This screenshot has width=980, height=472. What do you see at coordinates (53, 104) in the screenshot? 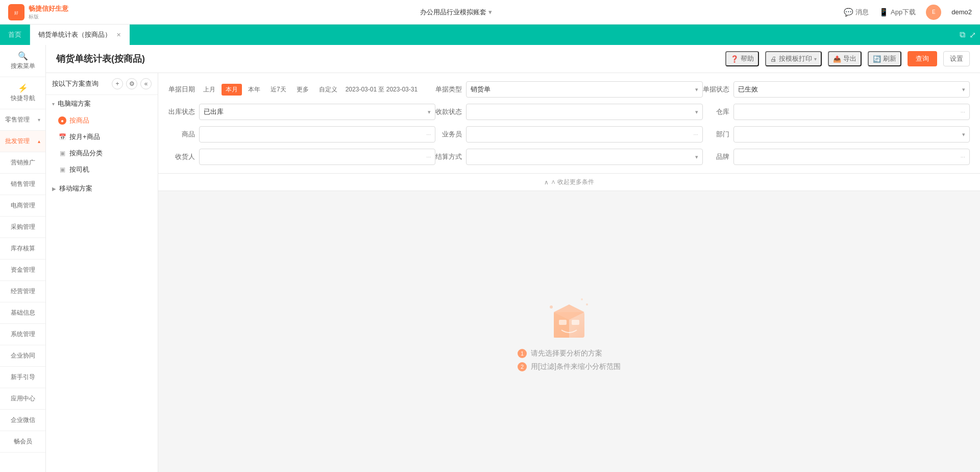
I see `tree-expand-icon: ▾` at bounding box center [53, 104].